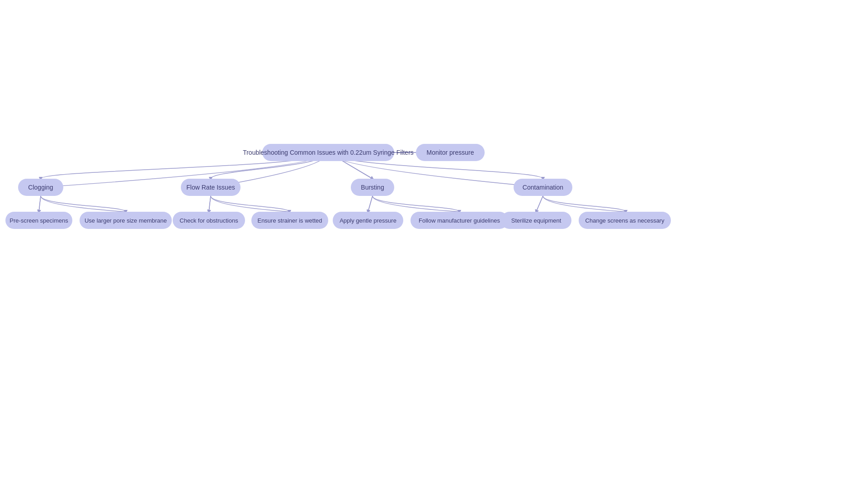 Image resolution: width=868 pixels, height=490 pixels. I want to click on root-label: Troubleshooting Common Issues with 0.22u…, so click(328, 152).